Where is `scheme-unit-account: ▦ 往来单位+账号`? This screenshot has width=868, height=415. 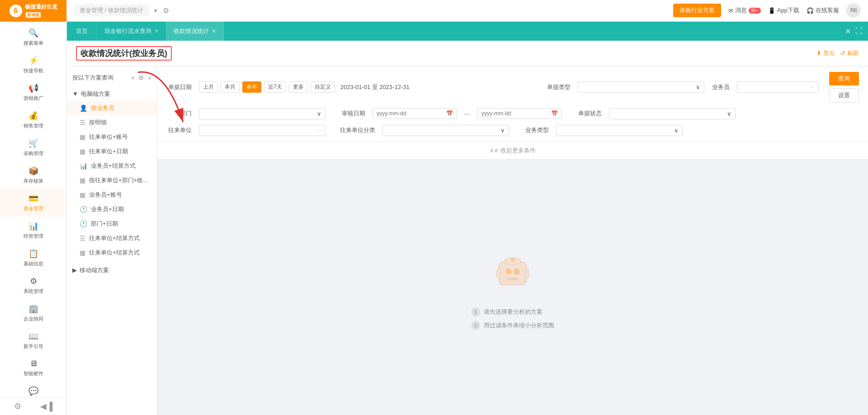
scheme-unit-account: ▦ 往来单位+账号 is located at coordinates (112, 137).